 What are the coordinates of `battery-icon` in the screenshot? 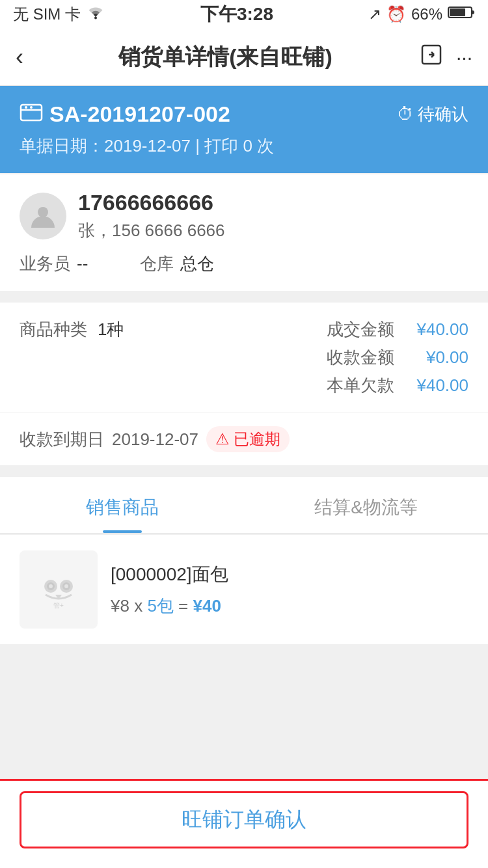 It's located at (461, 14).